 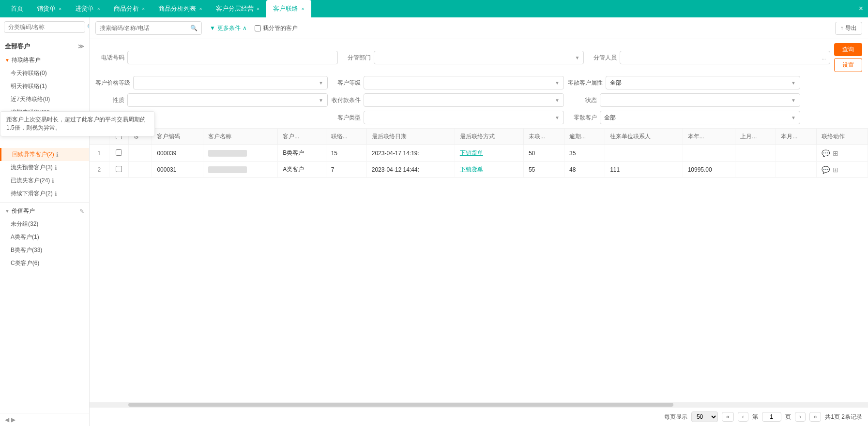 I want to click on pending-group-label: 待联络客户, so click(x=26, y=60).